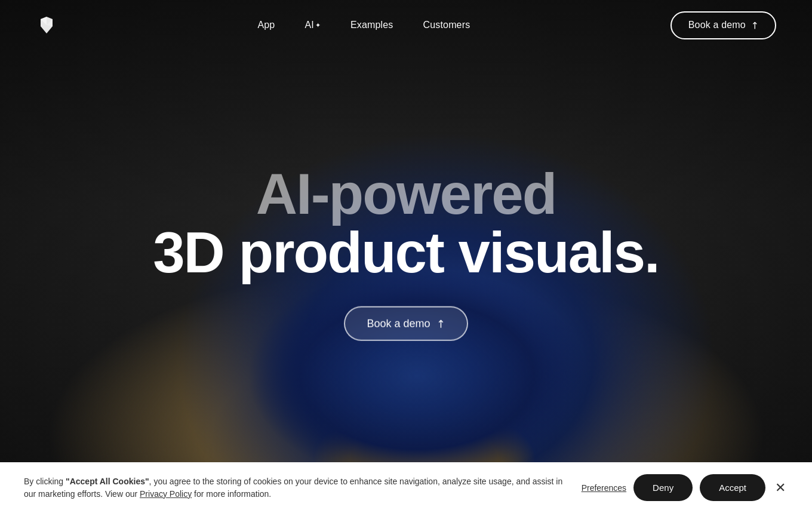 The height and width of the screenshot is (513, 812). What do you see at coordinates (724, 25) in the screenshot?
I see `nav-book-demo-button: Book a demo ↗` at bounding box center [724, 25].